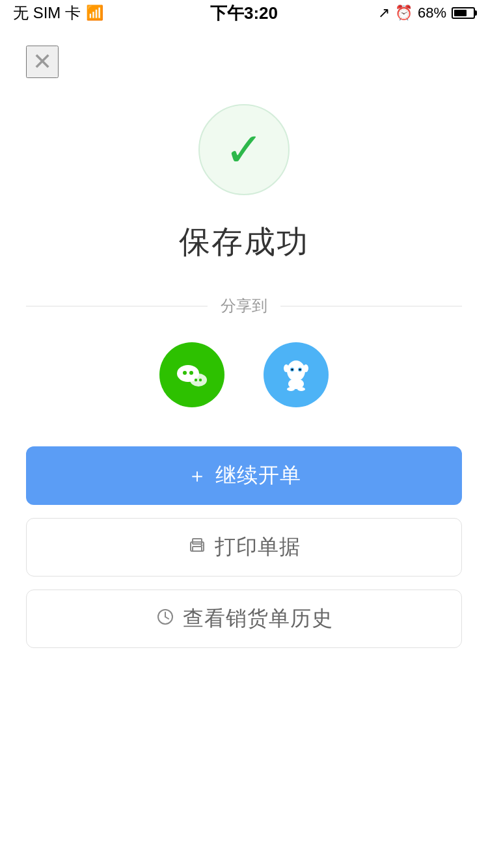 The height and width of the screenshot is (868, 488). Describe the element at coordinates (117, 306) in the screenshot. I see `divider-line-left` at that location.